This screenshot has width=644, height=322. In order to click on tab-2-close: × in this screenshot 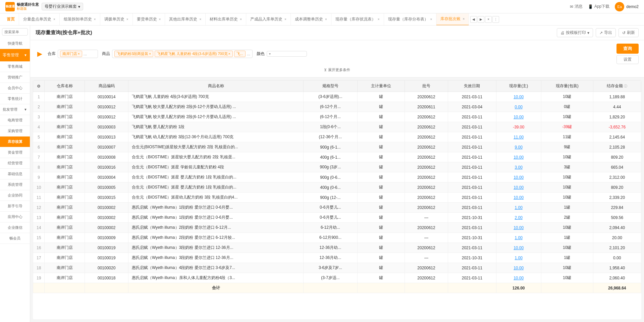, I will do `click(95, 19)`.